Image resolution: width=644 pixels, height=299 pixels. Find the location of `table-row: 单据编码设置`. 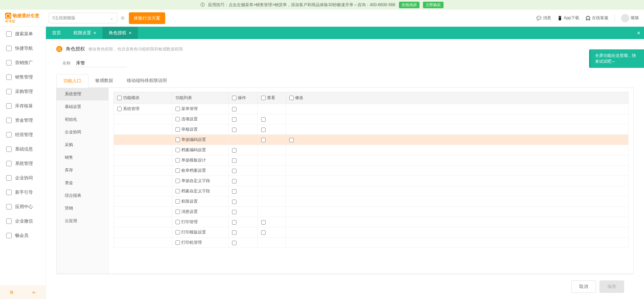

table-row: 单据编码设置 is located at coordinates (371, 140).